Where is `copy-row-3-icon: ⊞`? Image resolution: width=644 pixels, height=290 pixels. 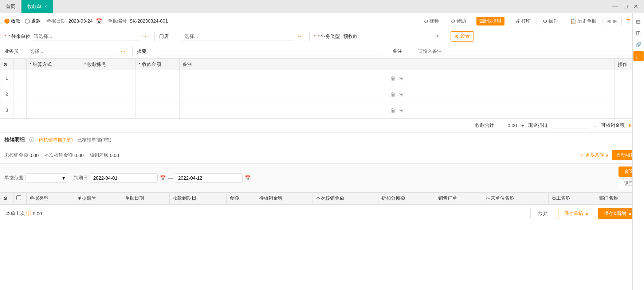
copy-row-3-icon: ⊞ is located at coordinates (401, 110).